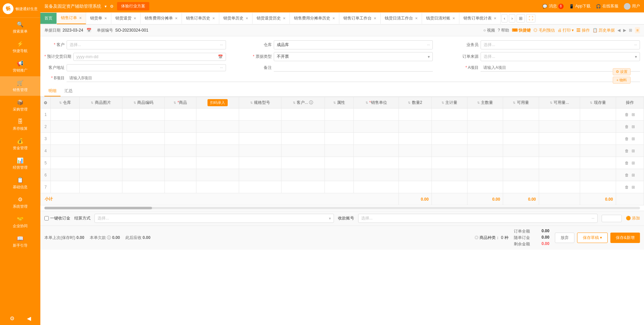 Image resolution: width=644 pixels, height=325 pixels. Describe the element at coordinates (521, 103) in the screenshot. I see `col-available: ⇅ 可用量` at that location.